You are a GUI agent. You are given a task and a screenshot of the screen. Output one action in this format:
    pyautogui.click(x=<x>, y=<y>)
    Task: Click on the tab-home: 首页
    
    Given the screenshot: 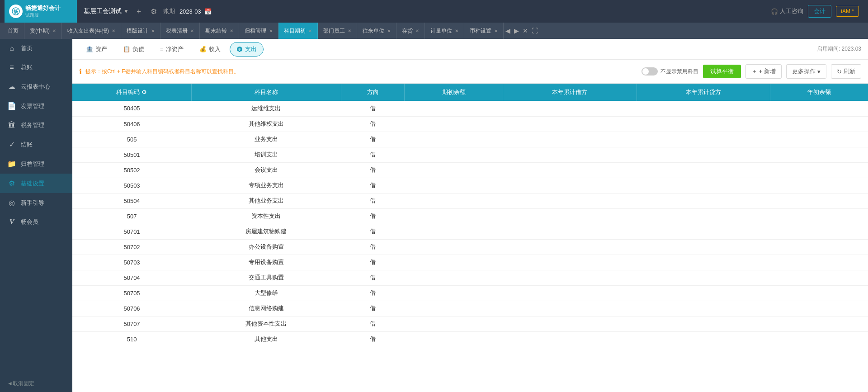 What is the action you would take?
    pyautogui.click(x=14, y=31)
    